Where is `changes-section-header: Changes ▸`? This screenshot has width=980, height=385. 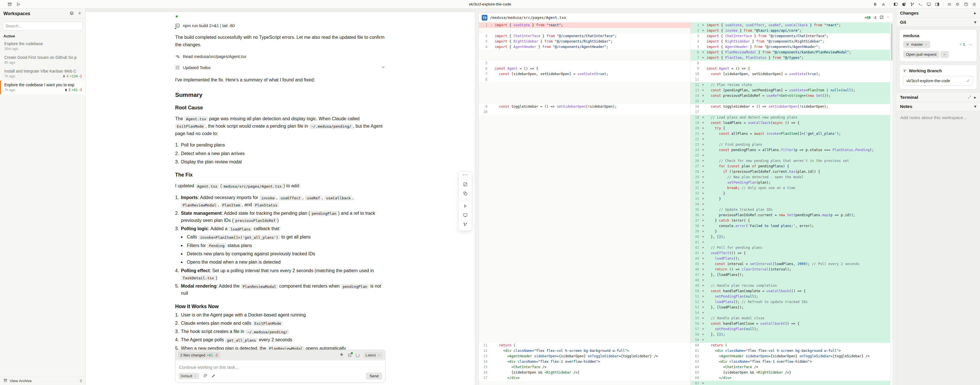
changes-section-header: Changes ▸ is located at coordinates (938, 13).